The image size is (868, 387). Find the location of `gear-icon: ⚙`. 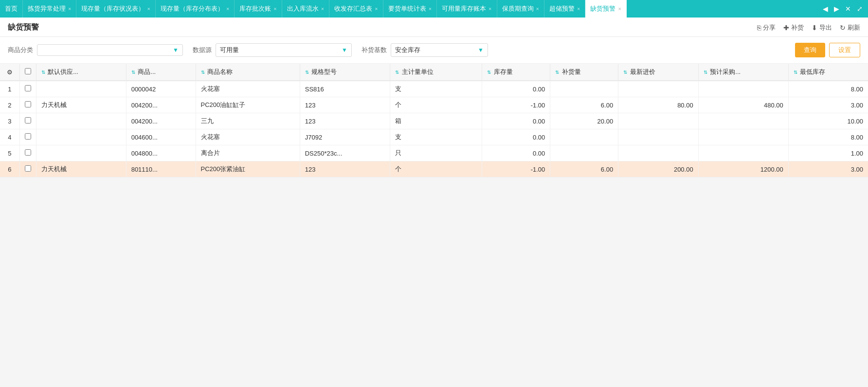

gear-icon: ⚙ is located at coordinates (10, 72).